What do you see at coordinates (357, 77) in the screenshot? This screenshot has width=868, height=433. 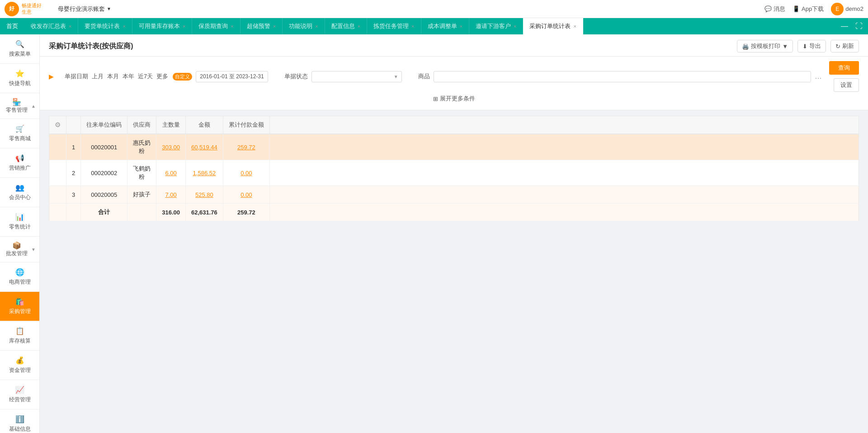 I see `filter-status-select` at bounding box center [357, 77].